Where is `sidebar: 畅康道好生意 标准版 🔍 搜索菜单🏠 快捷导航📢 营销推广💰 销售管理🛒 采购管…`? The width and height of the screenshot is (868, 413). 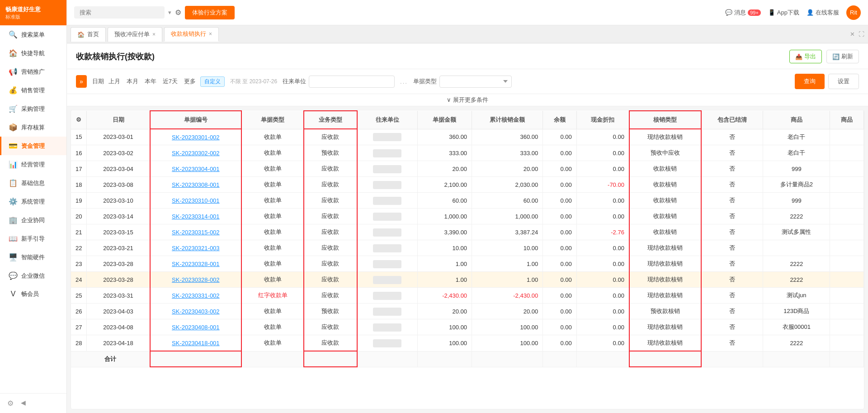 sidebar: 畅康道好生意 标准版 🔍 搜索菜单🏠 快捷导航📢 营销推广💰 销售管理🛒 采购管… is located at coordinates (33, 206).